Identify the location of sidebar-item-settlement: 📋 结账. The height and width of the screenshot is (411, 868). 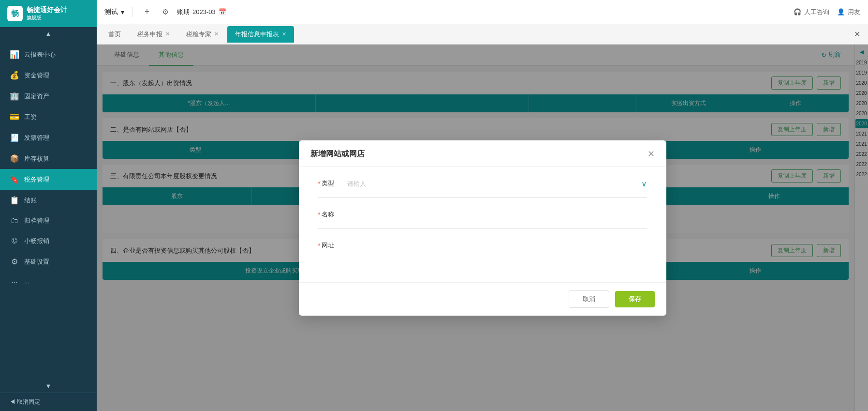
(48, 200).